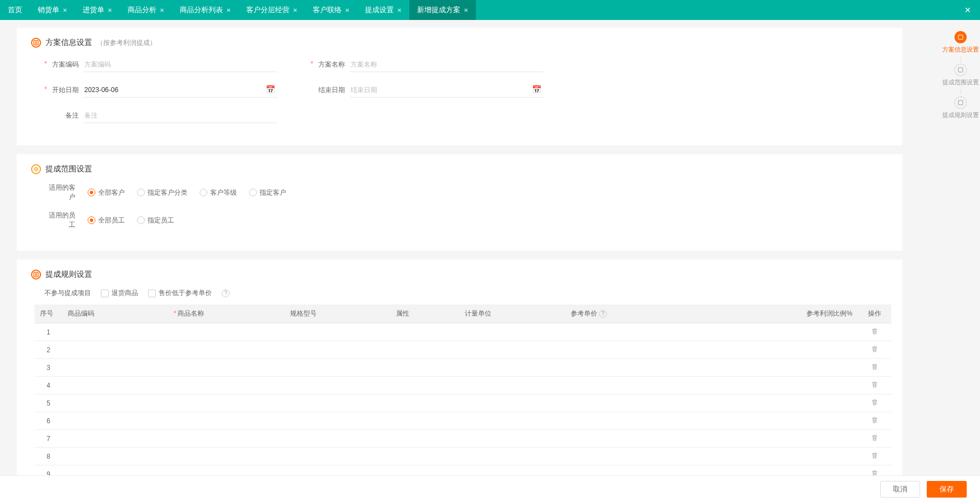 This screenshot has height=502, width=980. Describe the element at coordinates (64, 115) in the screenshot. I see `label-remark: 备注` at that location.